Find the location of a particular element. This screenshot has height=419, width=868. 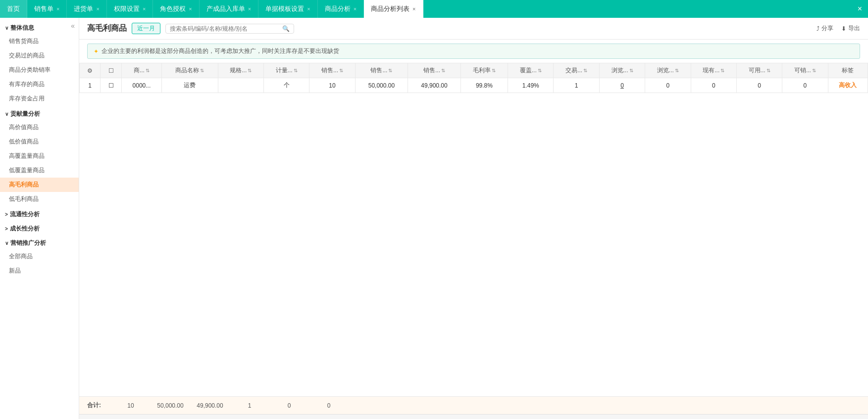

sidebar-section-0: ∨整体信息 is located at coordinates (40, 27).